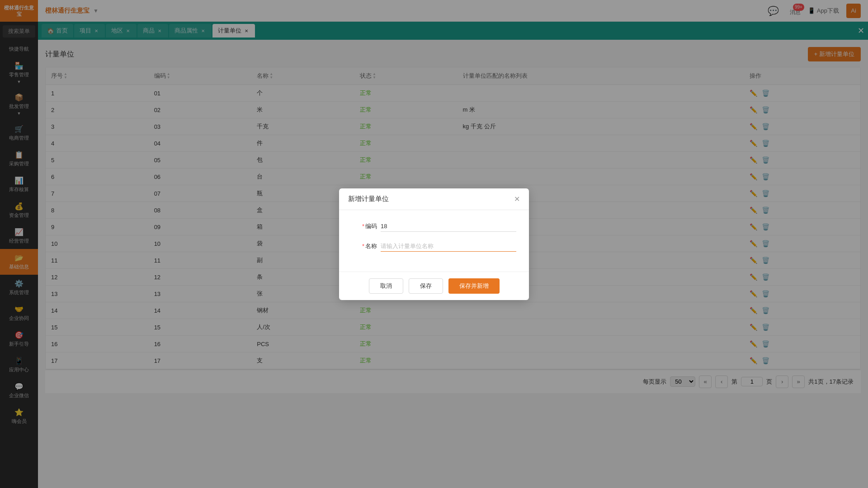  Describe the element at coordinates (434, 246) in the screenshot. I see `name-form-row: *名称` at that location.